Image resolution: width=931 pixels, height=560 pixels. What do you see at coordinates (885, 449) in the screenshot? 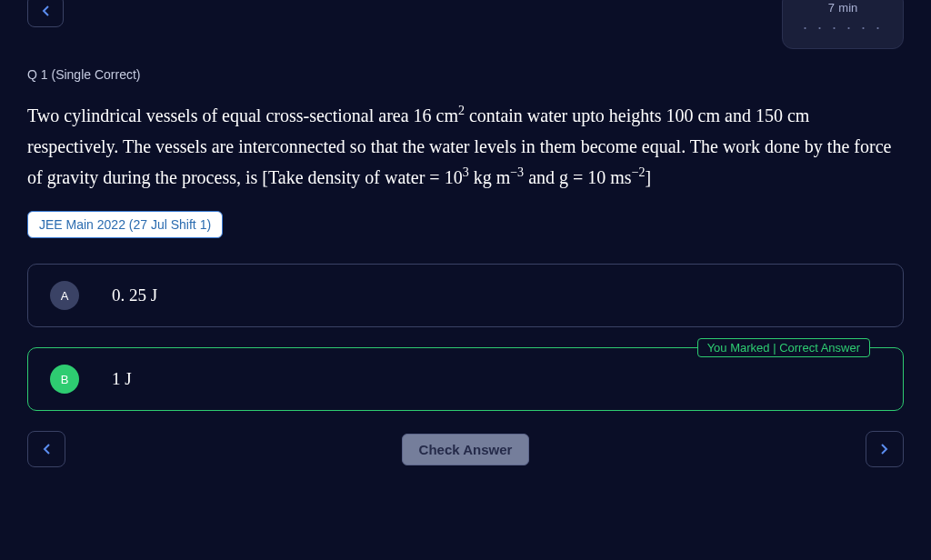
I see `next-button` at bounding box center [885, 449].